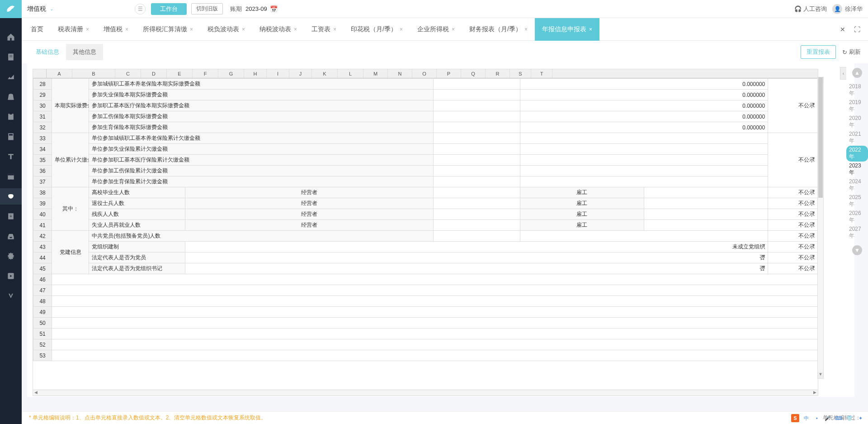  What do you see at coordinates (42, 323) in the screenshot?
I see `row-number: 50` at bounding box center [42, 323].